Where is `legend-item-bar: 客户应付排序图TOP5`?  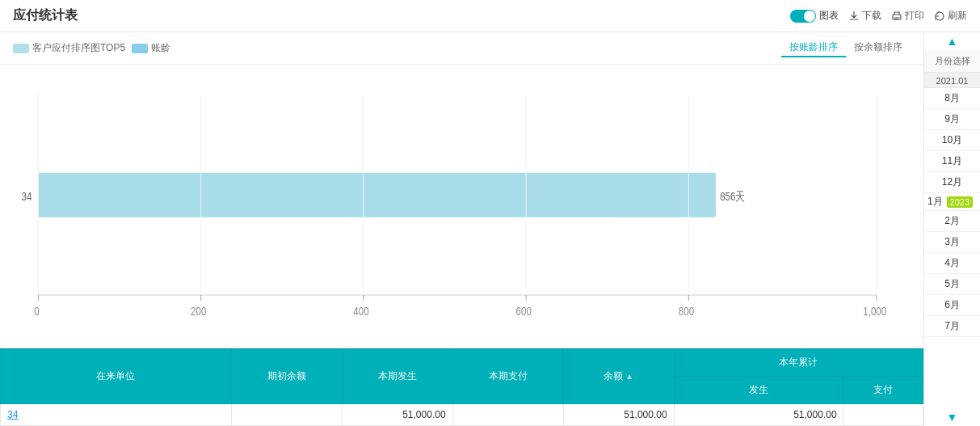 legend-item-bar: 客户应付排序图TOP5 is located at coordinates (69, 49).